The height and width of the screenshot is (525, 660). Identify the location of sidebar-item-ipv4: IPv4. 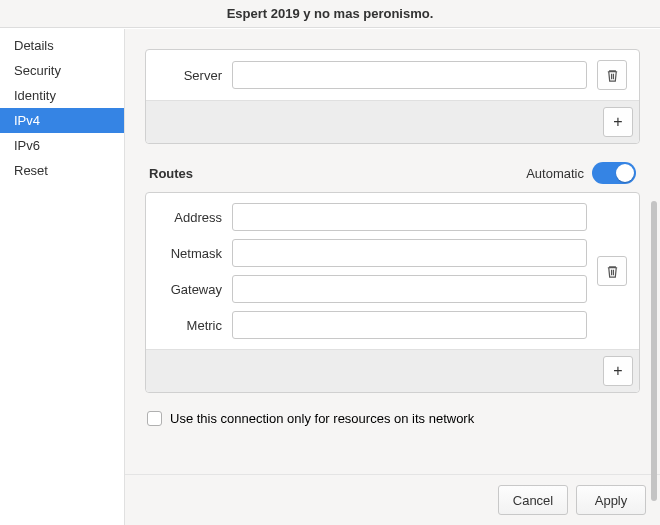
(62, 120).